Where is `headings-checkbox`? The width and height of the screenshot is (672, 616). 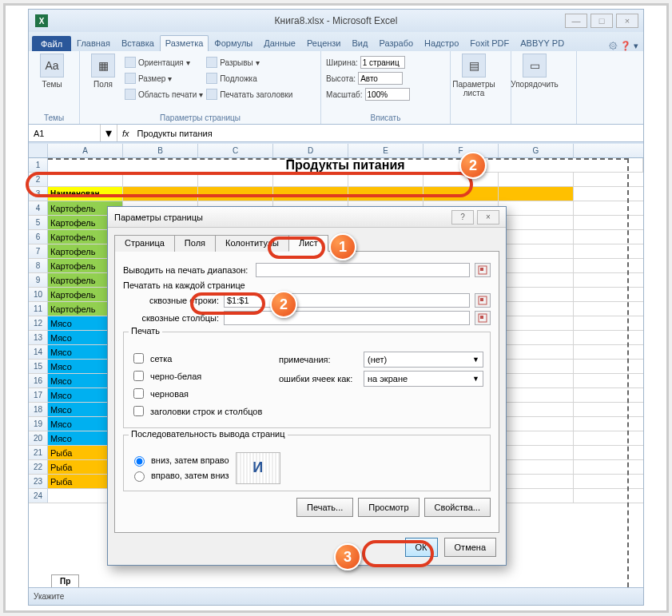 headings-checkbox is located at coordinates (139, 411).